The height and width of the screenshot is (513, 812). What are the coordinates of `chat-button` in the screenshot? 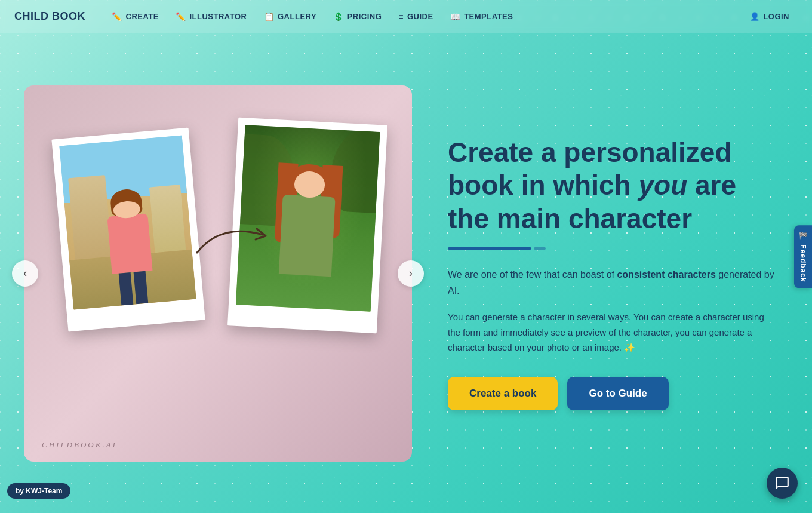 It's located at (782, 483).